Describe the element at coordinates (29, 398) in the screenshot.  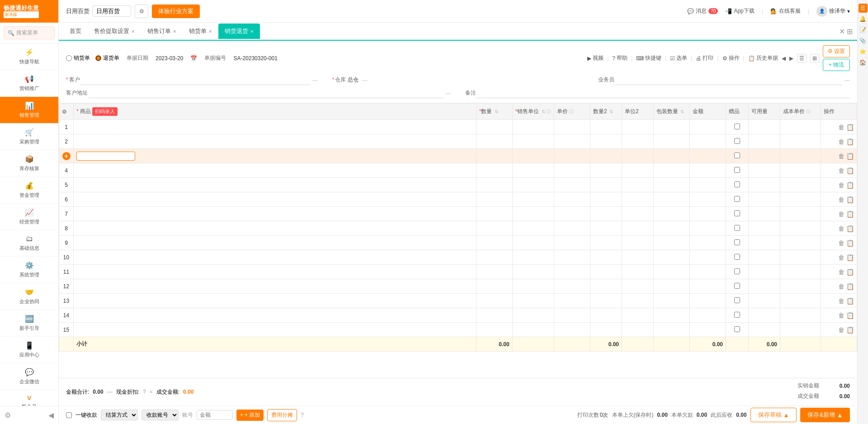
I see `sidebar-item-member: V 畅会员` at that location.